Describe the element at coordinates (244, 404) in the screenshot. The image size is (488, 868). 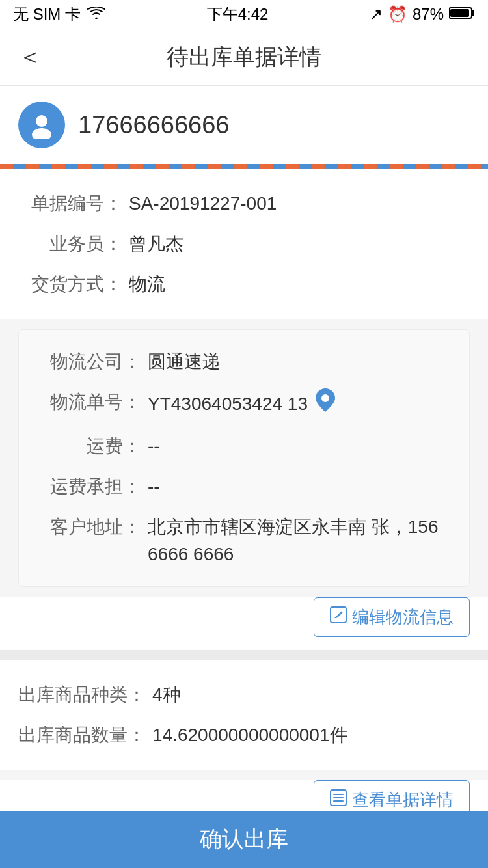
I see `tracking-row: 物流单号： YT43064053424 13` at that location.